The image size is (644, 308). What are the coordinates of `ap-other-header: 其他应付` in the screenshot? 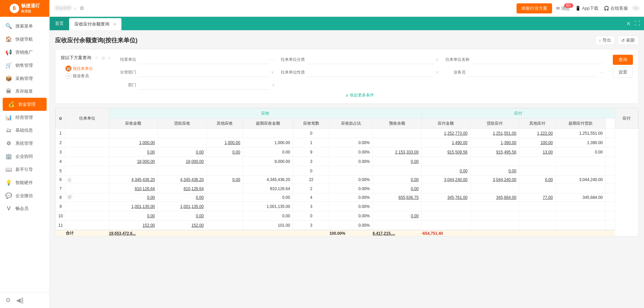 It's located at (537, 124).